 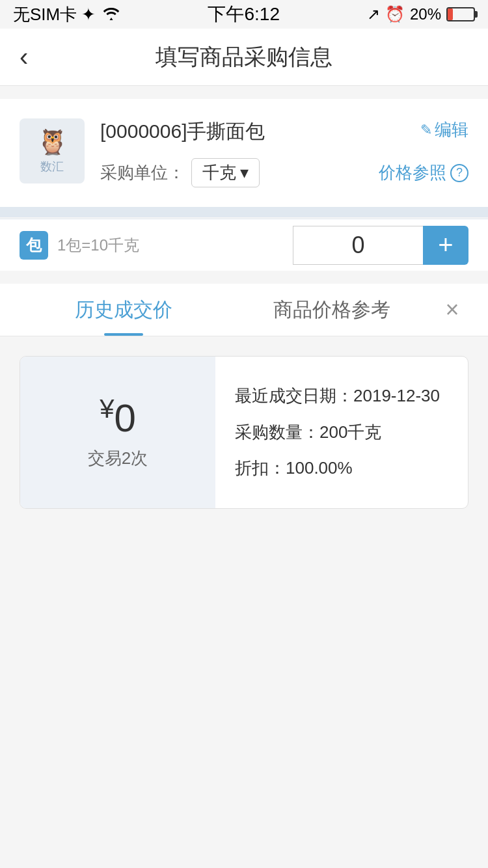 I want to click on product-unit-row: 采购单位： 千克 ▾ 价格参照 ?, so click(x=284, y=173).